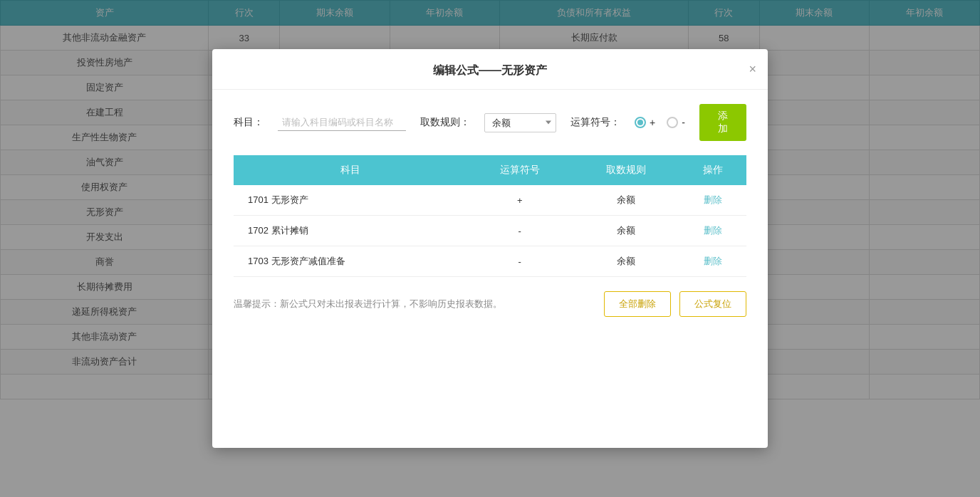  What do you see at coordinates (350, 170) in the screenshot?
I see `formula-table-header: 科目` at bounding box center [350, 170].